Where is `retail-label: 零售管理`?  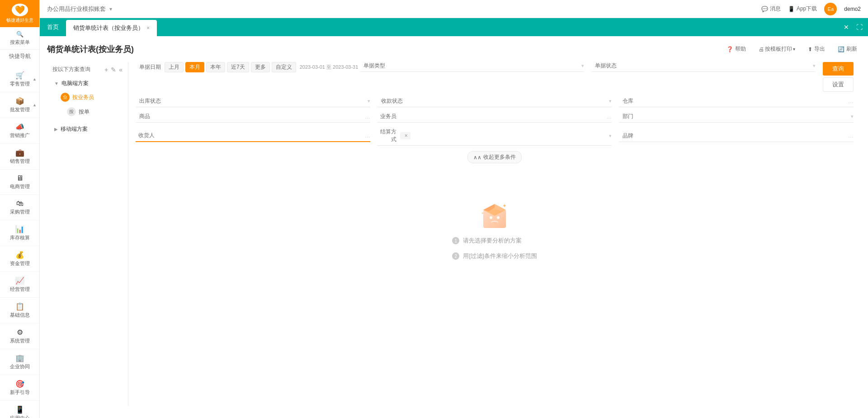
retail-label: 零售管理 is located at coordinates (20, 84).